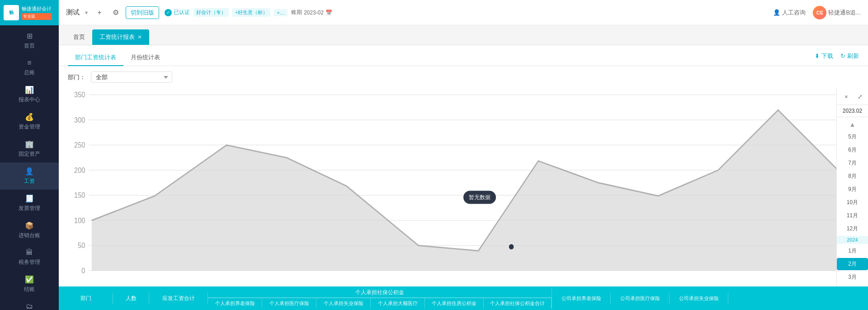  Describe the element at coordinates (312, 13) in the screenshot. I see `period-badge: 账期 2023-02 📅` at that location.